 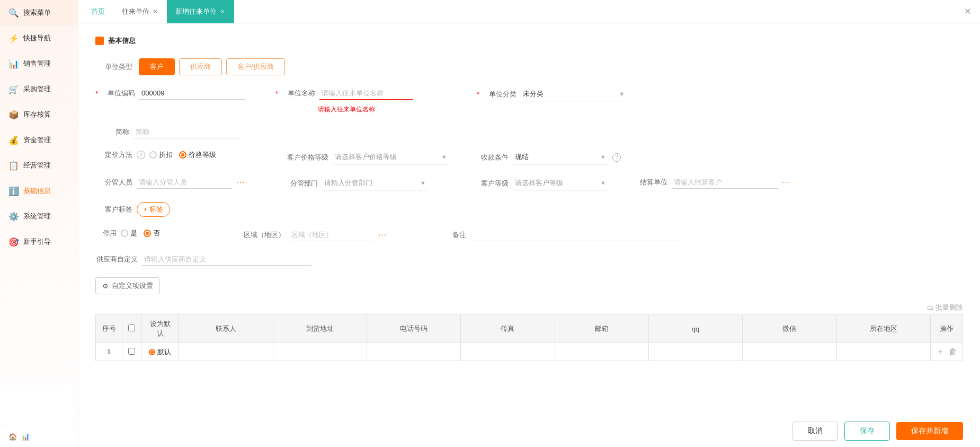 I want to click on unit-name-field: * 单位名称 请输入往来单位名称, so click(x=376, y=101).